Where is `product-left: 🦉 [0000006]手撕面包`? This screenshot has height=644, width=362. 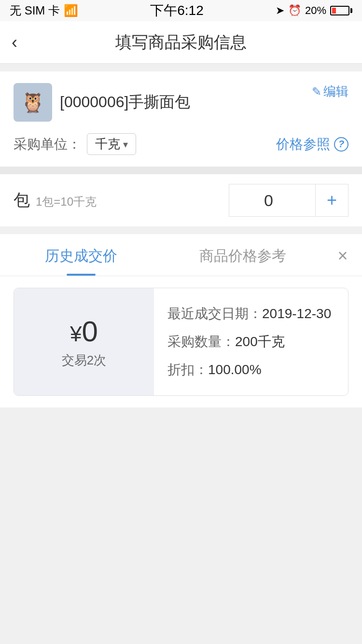 product-left: 🦉 [0000006]手撕面包 is located at coordinates (102, 102).